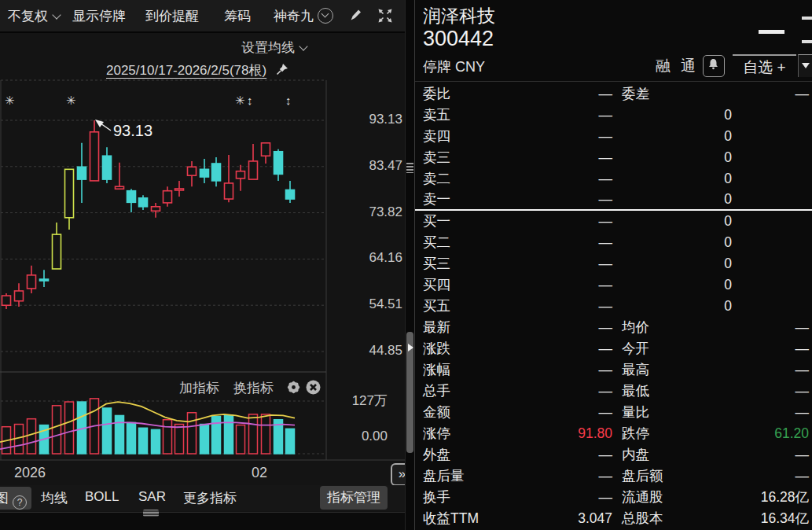 The height and width of the screenshot is (530, 812). Describe the element at coordinates (274, 47) in the screenshot. I see `ma-setting-button: 设置均线` at that location.